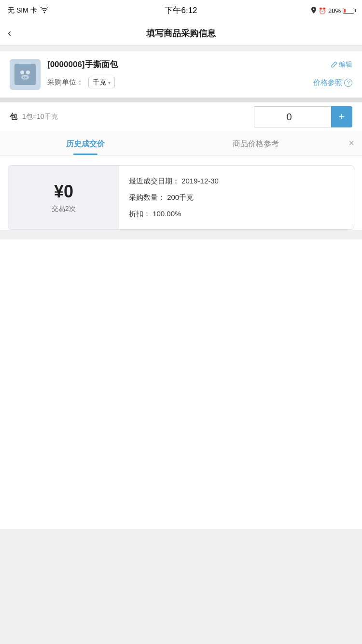  I want to click on nav-bar: ‹ 填写商品采购信息, so click(181, 33).